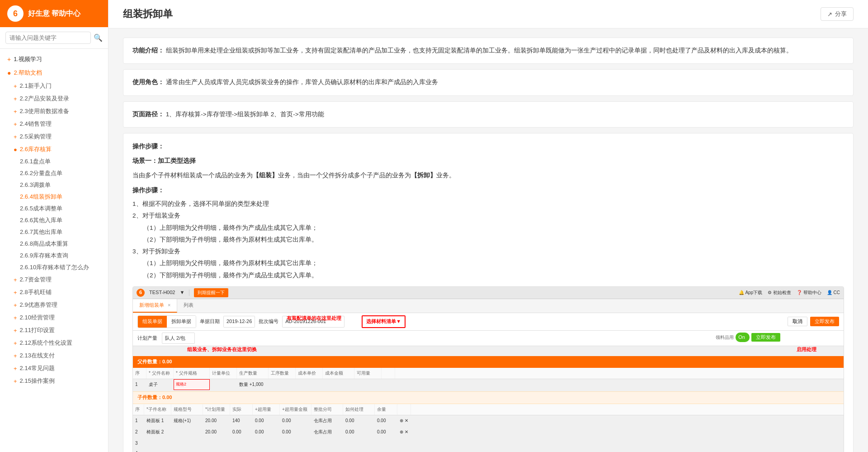 This screenshot has height=452, width=868. I want to click on mock-bottom-table-header: 序 *子件名称 规格型号 *计划用量 实际 +超用量 +超用量金额 整批分司 如…, so click(488, 410).